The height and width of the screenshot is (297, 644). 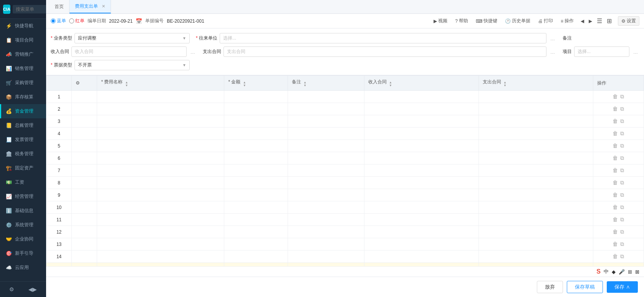 What do you see at coordinates (23, 225) in the screenshot?
I see `sidebar-item-system: ⚙️系统管理` at bounding box center [23, 225].